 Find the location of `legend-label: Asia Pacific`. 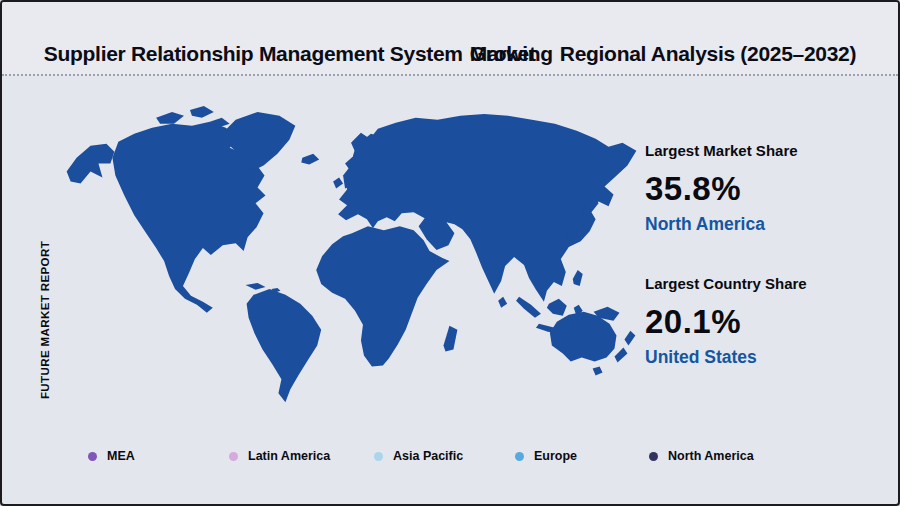

legend-label: Asia Pacific is located at coordinates (428, 456).